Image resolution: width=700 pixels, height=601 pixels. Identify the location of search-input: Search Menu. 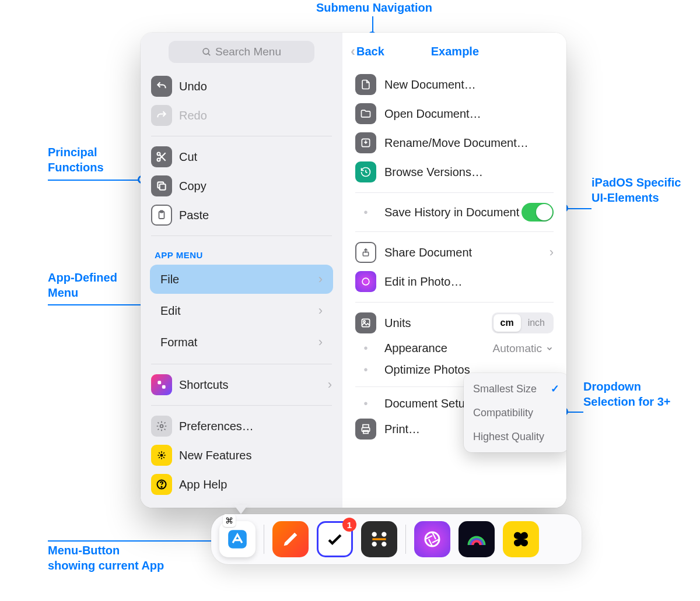
(242, 52).